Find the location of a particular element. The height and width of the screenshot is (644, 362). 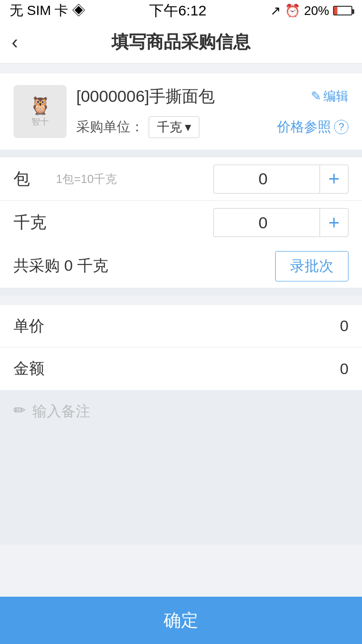

bag-sub-label: 1包=10千克 is located at coordinates (86, 179).